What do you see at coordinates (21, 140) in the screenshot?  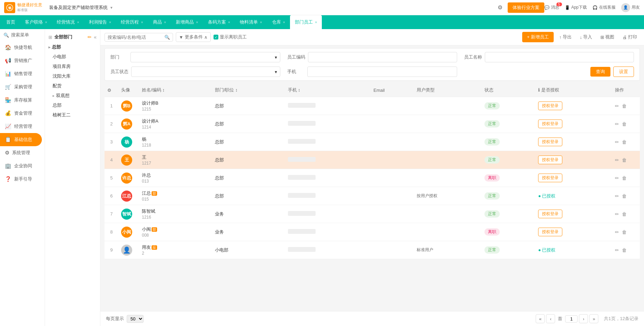 I see `sidebar-item-basic: 📋 基础信息` at bounding box center [21, 140].